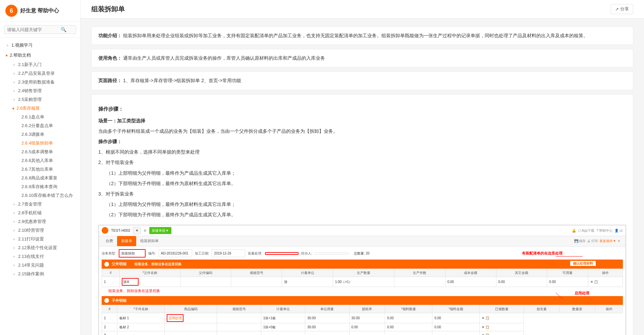 The height and width of the screenshot is (335, 644). What do you see at coordinates (366, 215) in the screenshot?
I see `step3-2: （2）下部明细为子件明细，最终作为产成品生成其它入库单。` at bounding box center [366, 215].